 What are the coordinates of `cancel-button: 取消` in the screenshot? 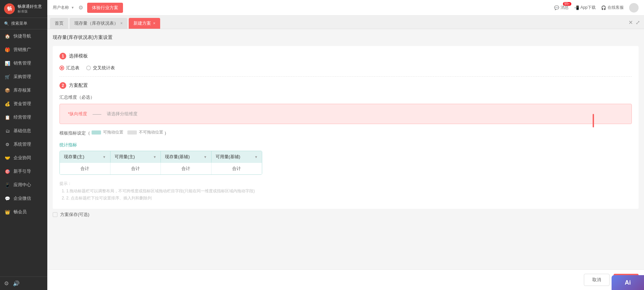 It's located at (597, 280).